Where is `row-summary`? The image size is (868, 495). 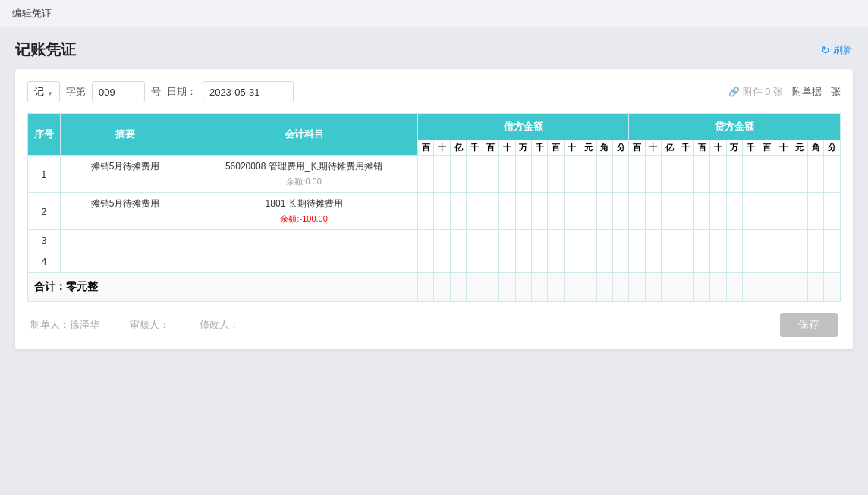 row-summary is located at coordinates (124, 262).